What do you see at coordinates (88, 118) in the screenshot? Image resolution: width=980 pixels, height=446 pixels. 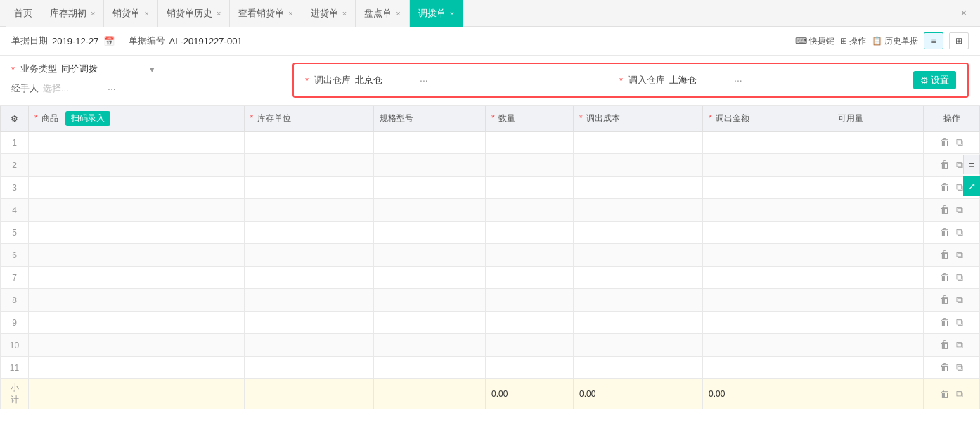 I see `scan-barcode-button: 扫码录入` at bounding box center [88, 118].